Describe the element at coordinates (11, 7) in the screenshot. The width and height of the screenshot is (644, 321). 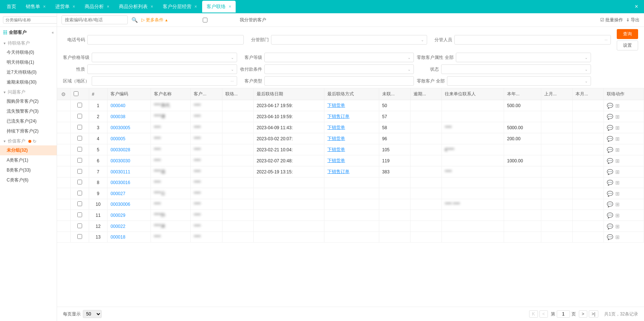
I see `nav-home: 首页` at that location.